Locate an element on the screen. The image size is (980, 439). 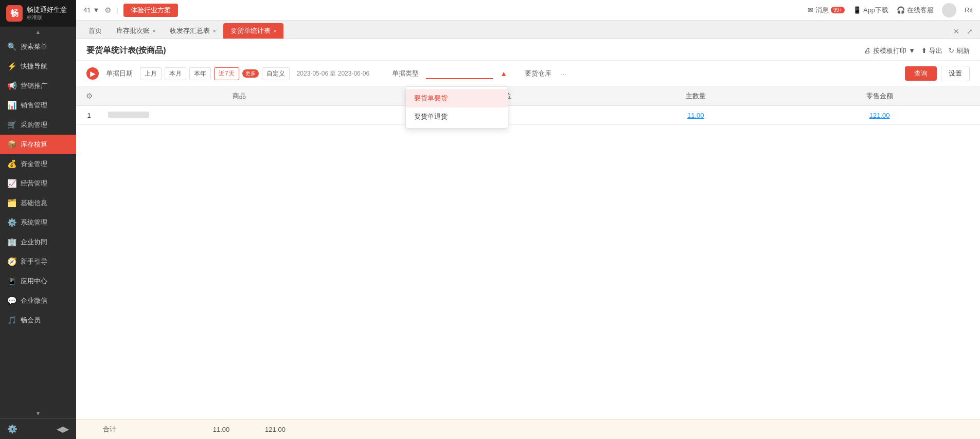
sidebar-item-finance: 💰资金管理 is located at coordinates (38, 164).